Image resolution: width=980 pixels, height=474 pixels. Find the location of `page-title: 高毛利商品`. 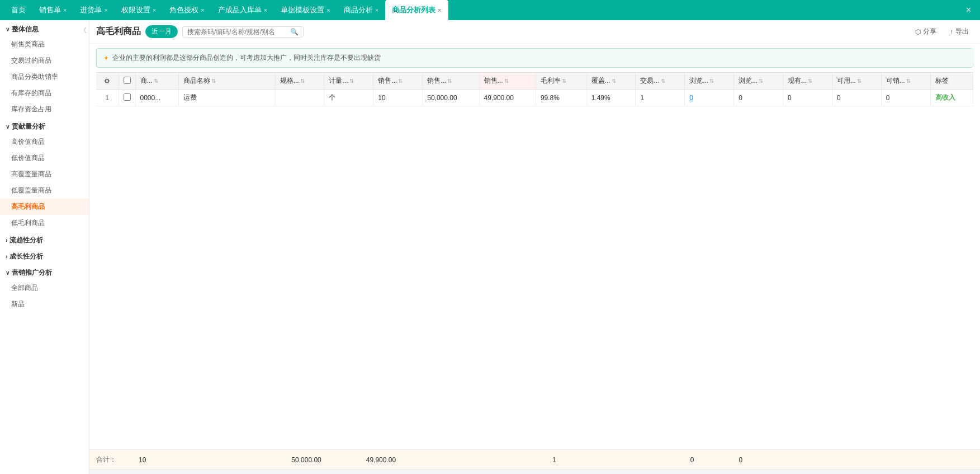

page-title: 高毛利商品 is located at coordinates (119, 31).